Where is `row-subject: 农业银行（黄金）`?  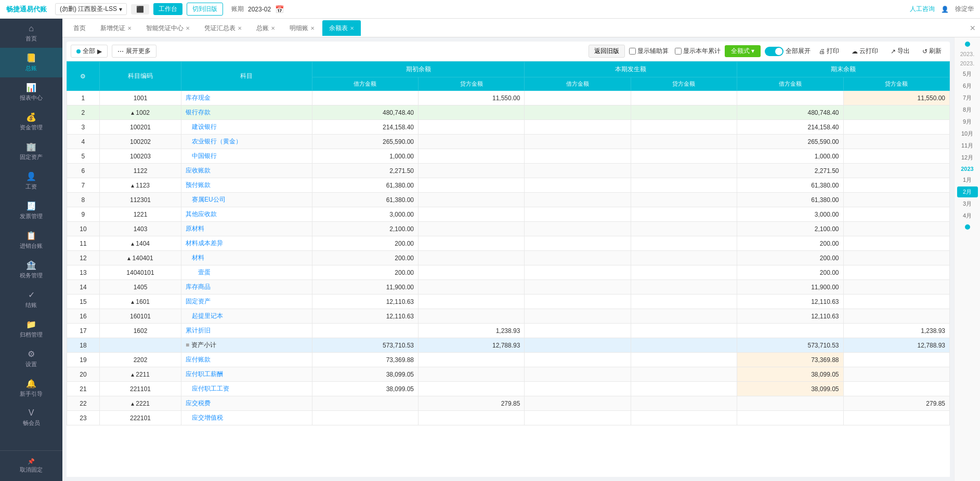
row-subject: 农业银行（黄金） is located at coordinates (247, 142).